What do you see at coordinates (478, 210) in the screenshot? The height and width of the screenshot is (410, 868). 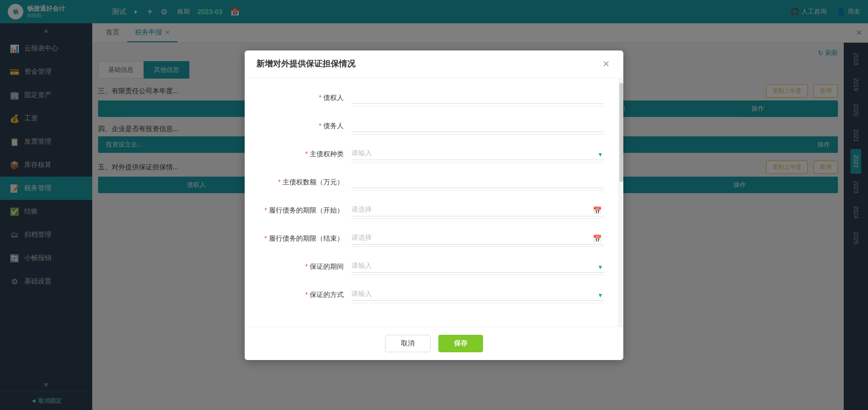 I see `period-start-input` at bounding box center [478, 210].